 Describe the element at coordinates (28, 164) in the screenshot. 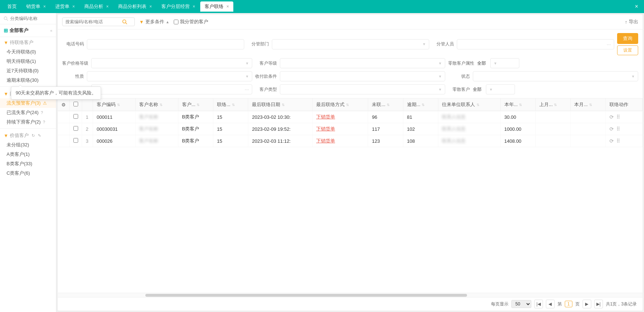

I see `sidebar-item-class-b: B类客户(33)` at that location.